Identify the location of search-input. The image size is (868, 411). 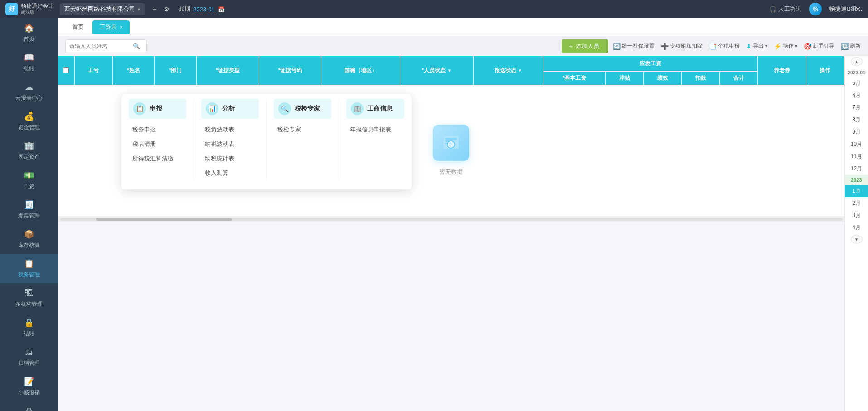
(101, 46).